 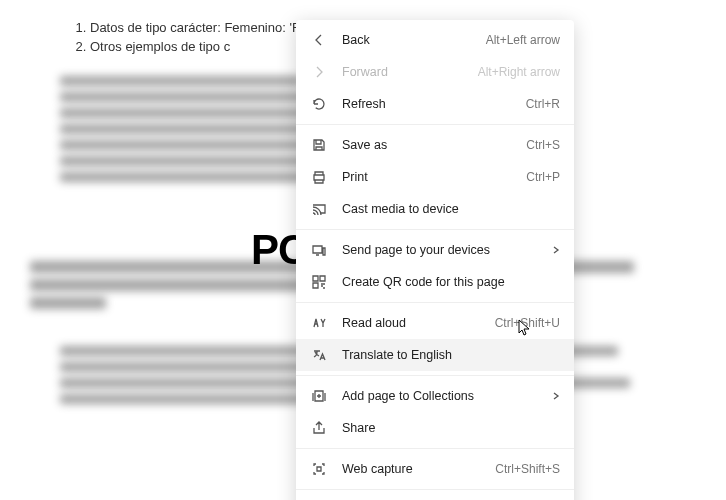 I want to click on menu-forward: Forward Alt+Right arrow, so click(x=435, y=72).